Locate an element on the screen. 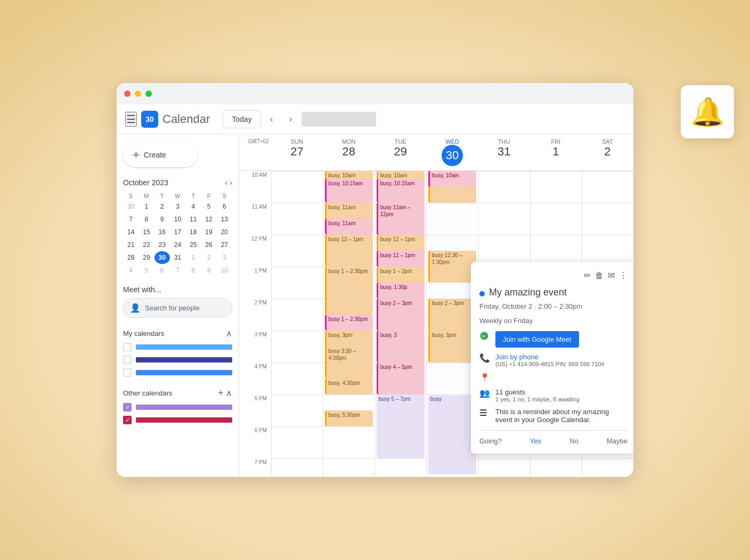 The image size is (750, 560). rsvp-no-button: No is located at coordinates (574, 441).